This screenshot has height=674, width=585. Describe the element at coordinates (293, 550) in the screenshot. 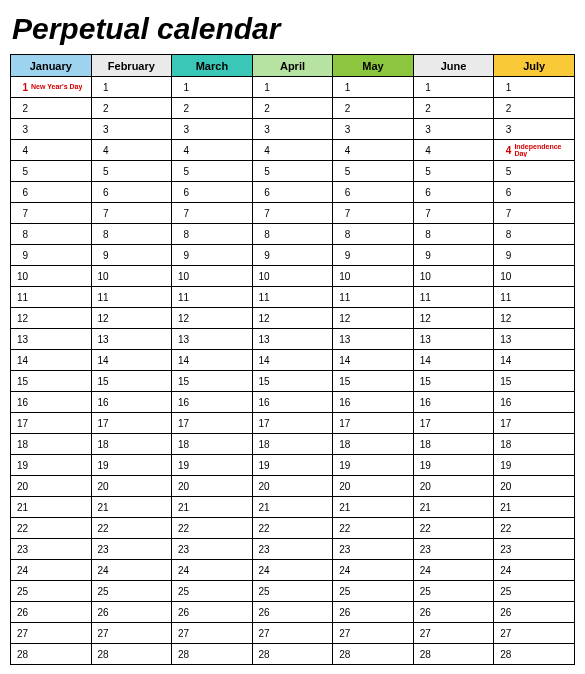

I see `calendar-row: 23232323232323` at that location.